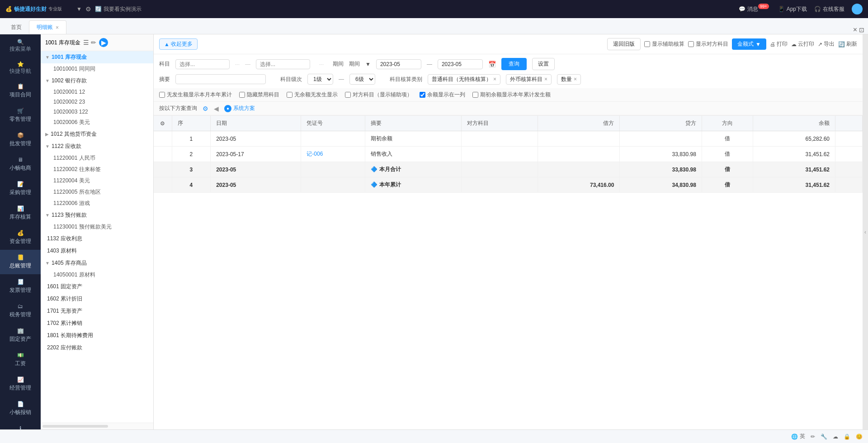 The width and height of the screenshot is (868, 443). I want to click on account-group-header-1602: 1602 累计折旧, so click(97, 299).